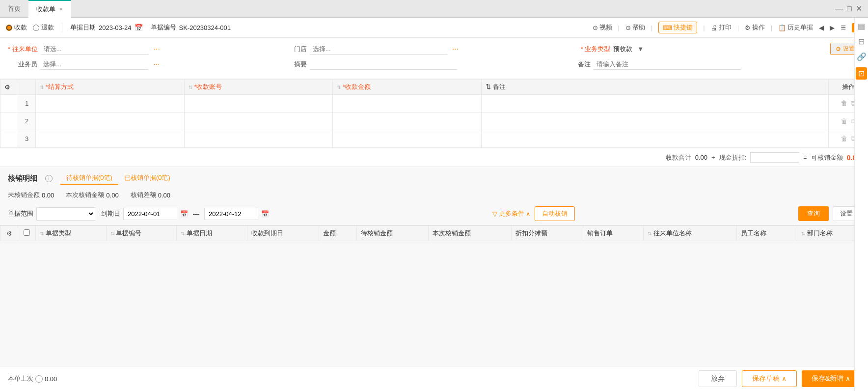 The height and width of the screenshot is (391, 868). Describe the element at coordinates (94, 64) in the screenshot. I see `staff-input` at that location.